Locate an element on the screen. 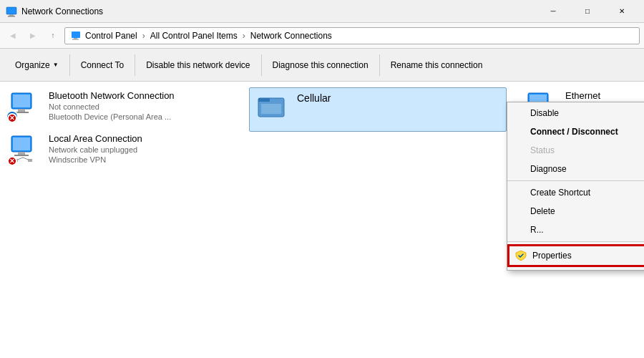 The width and height of the screenshot is (644, 358). breadcrumb-item: Network Connections is located at coordinates (291, 36).